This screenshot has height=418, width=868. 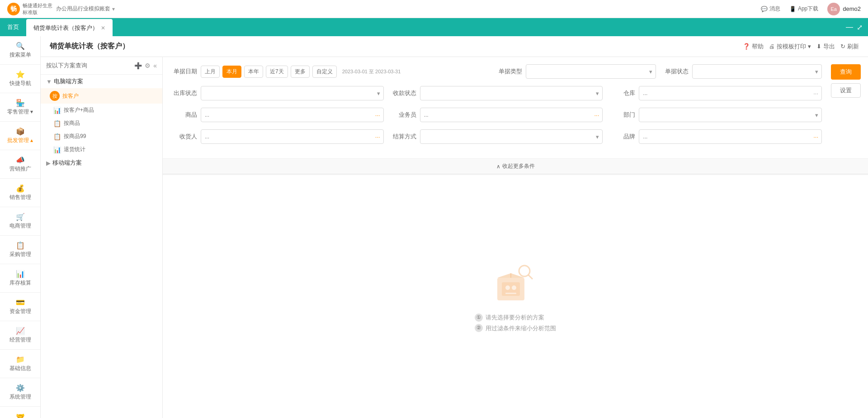 What do you see at coordinates (20, 283) in the screenshot?
I see `sidebar-item-label: 库存核算` at bounding box center [20, 283].